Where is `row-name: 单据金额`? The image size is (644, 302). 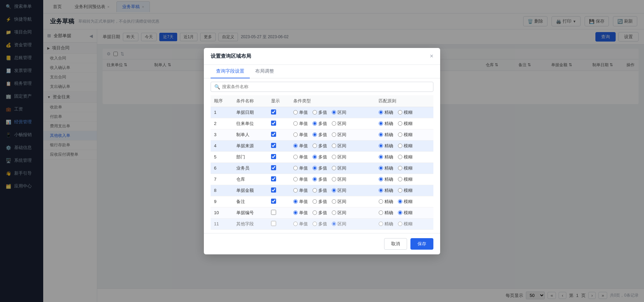 row-name: 单据金额 is located at coordinates (250, 191).